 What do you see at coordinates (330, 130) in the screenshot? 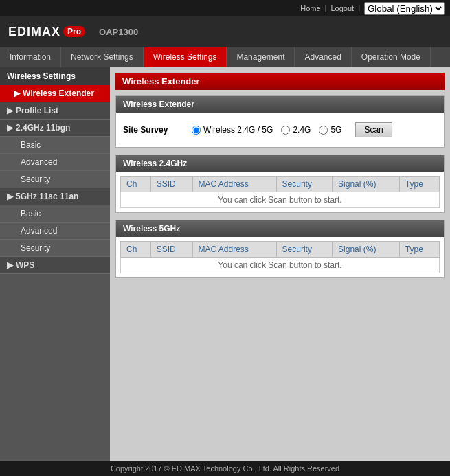
I see `radio-5g: 5G` at bounding box center [330, 130].